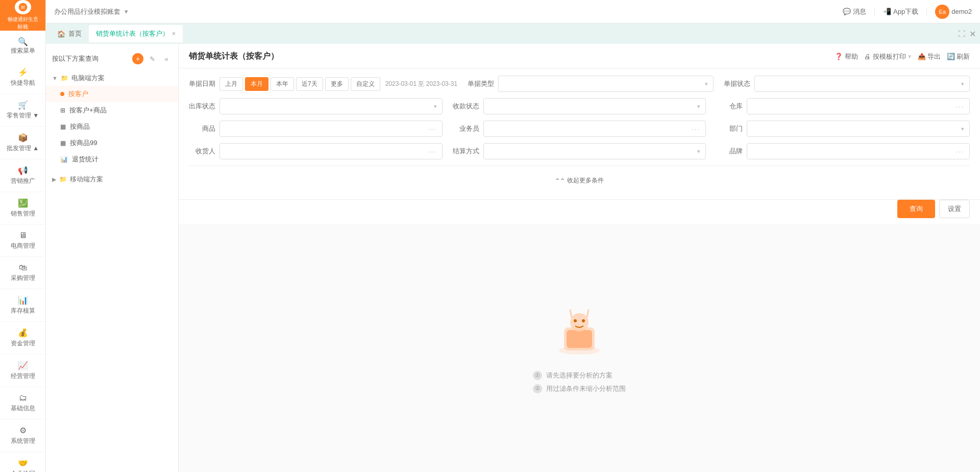 Image resolution: width=980 pixels, height=472 pixels. What do you see at coordinates (69, 34) in the screenshot?
I see `tab-home: 🏠 首页` at bounding box center [69, 34].